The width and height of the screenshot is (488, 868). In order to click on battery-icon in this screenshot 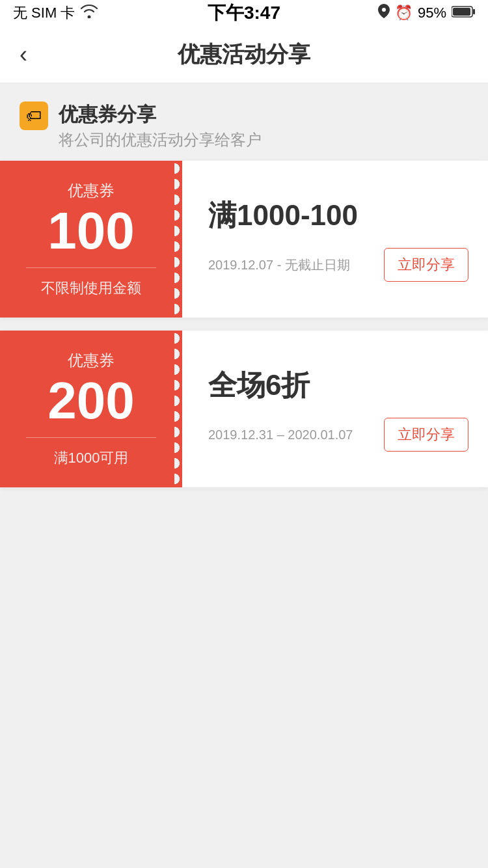, I will do `click(463, 13)`.